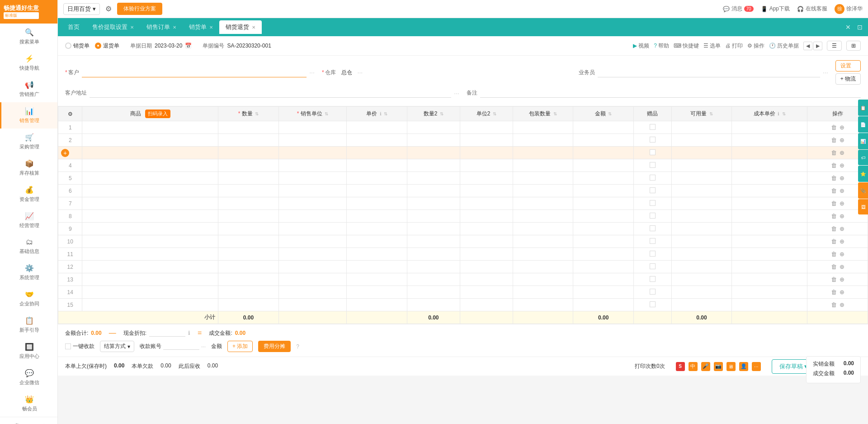 This screenshot has width=868, height=424. I want to click on cost-sort-icon: ⇅, so click(784, 114).